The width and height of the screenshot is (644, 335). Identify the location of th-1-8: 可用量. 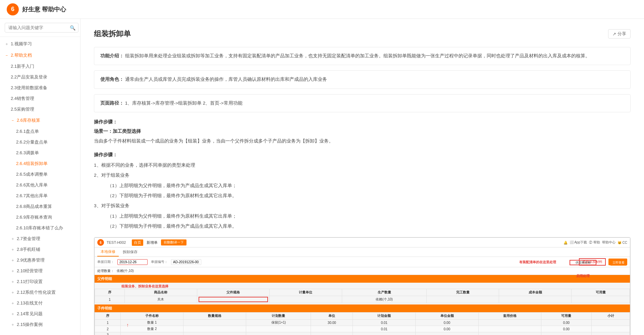
(601, 292).